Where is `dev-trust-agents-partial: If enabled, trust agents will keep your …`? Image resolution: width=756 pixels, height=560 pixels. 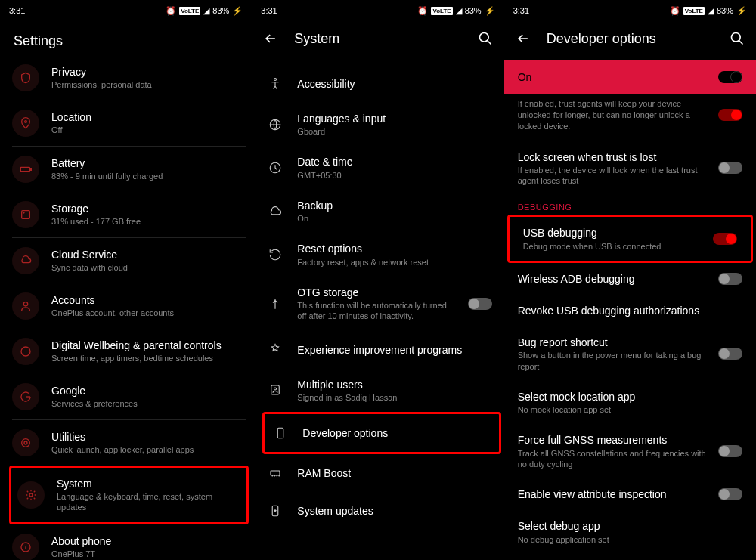 dev-trust-agents-partial: If enabled, trust agents will keep your … is located at coordinates (631, 118).